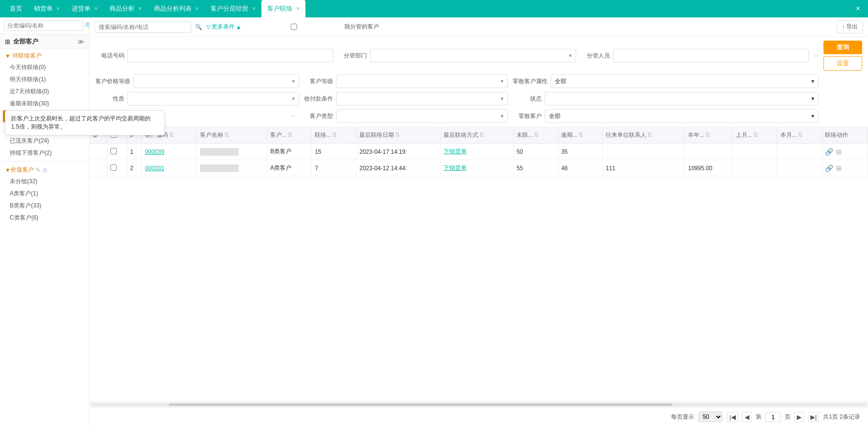  I want to click on nav-product-analysis: 商品分析 ×, so click(126, 9).